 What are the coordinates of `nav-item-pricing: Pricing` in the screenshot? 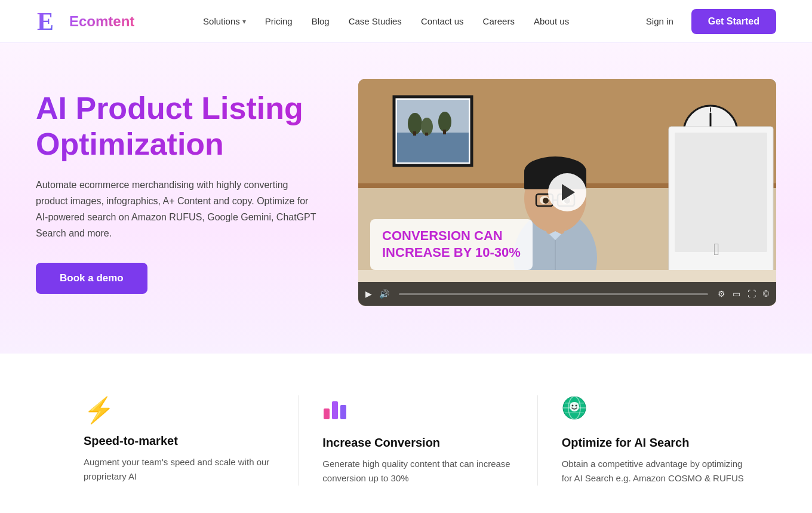 It's located at (279, 21).